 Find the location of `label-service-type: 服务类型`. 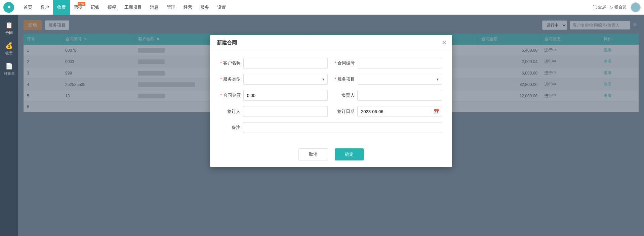

label-service-type: 服务类型 is located at coordinates (231, 79).